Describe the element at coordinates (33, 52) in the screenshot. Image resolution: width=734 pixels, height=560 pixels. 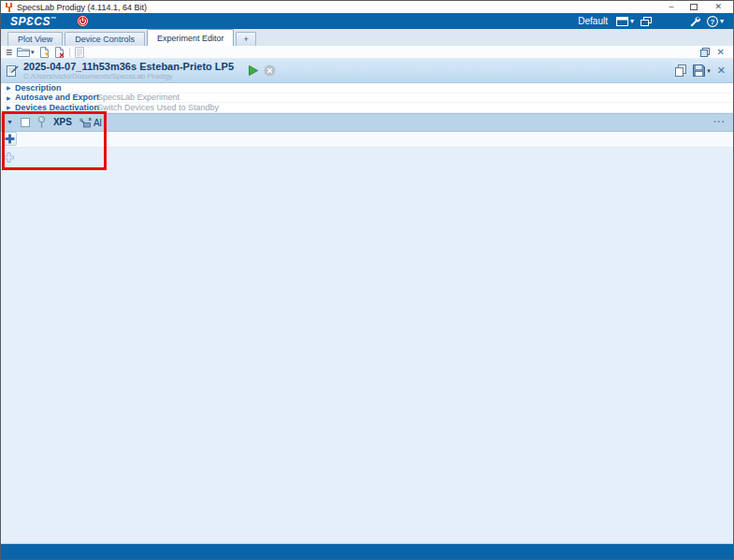
I see `open-dropdown-arrow-icon: ▾` at that location.